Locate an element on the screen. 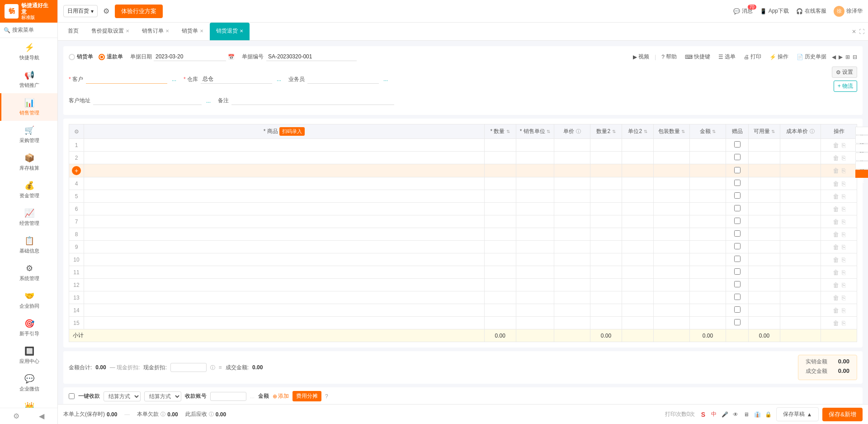 Image resolution: width=868 pixels, height=424 pixels. history-btn: 📄 历史单据 is located at coordinates (811, 57).